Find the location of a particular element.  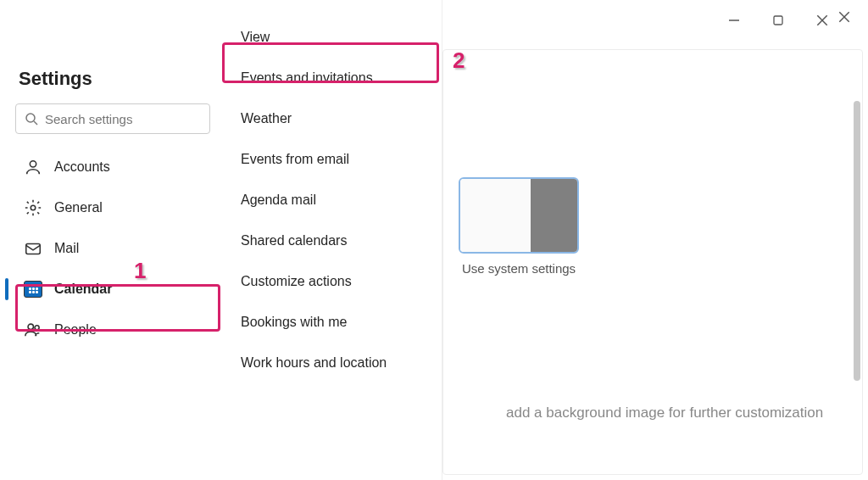

subnav-bookings: Bookings with me is located at coordinates (332, 322).